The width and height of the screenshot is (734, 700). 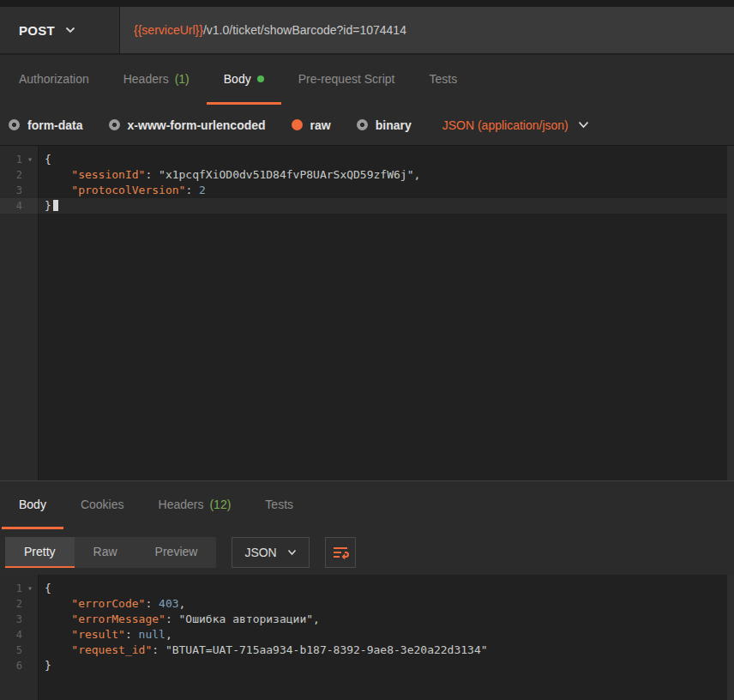 What do you see at coordinates (37, 31) in the screenshot?
I see `method-label: POST` at bounding box center [37, 31].